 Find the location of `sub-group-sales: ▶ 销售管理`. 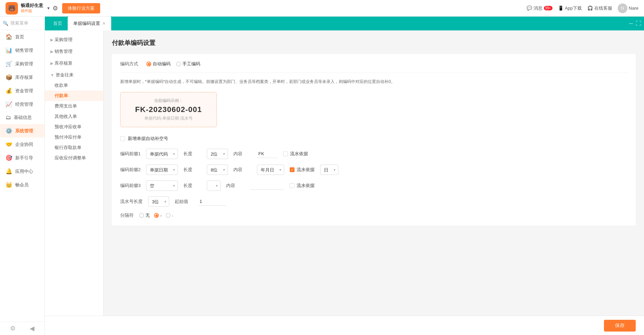

sub-group-sales: ▶ 销售管理 is located at coordinates (74, 52).